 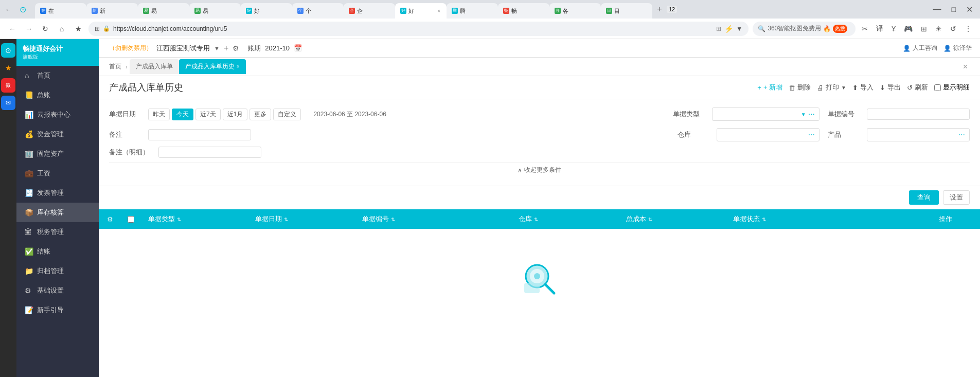 I want to click on product-dots-icon: ···, so click(x=962, y=135).